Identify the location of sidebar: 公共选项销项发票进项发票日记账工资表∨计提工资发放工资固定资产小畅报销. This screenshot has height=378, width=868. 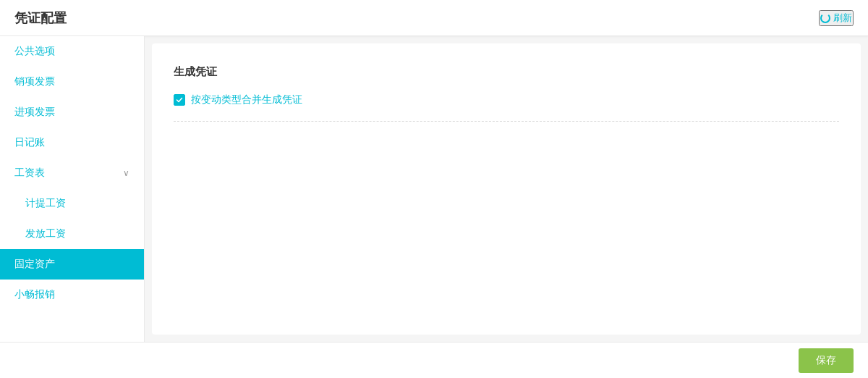
(72, 189).